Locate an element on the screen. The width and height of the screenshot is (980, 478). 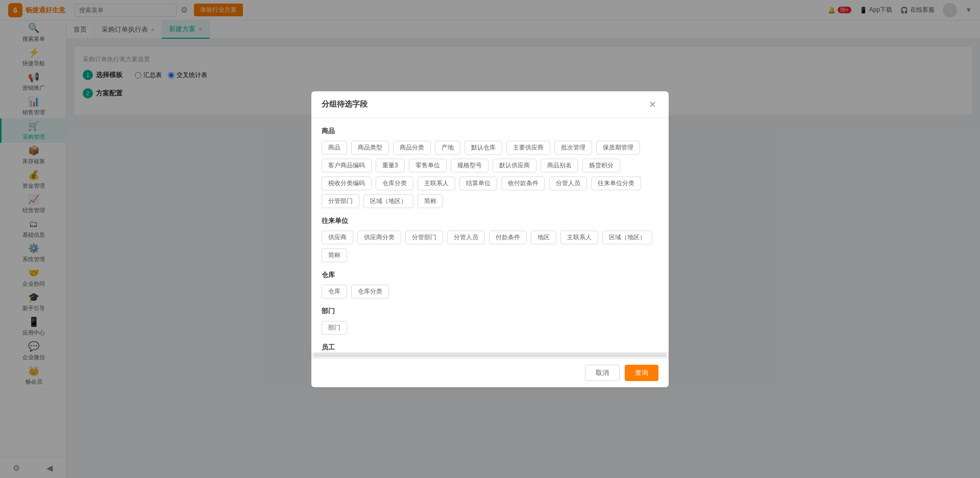
field-tag: 商品别名 is located at coordinates (559, 165).